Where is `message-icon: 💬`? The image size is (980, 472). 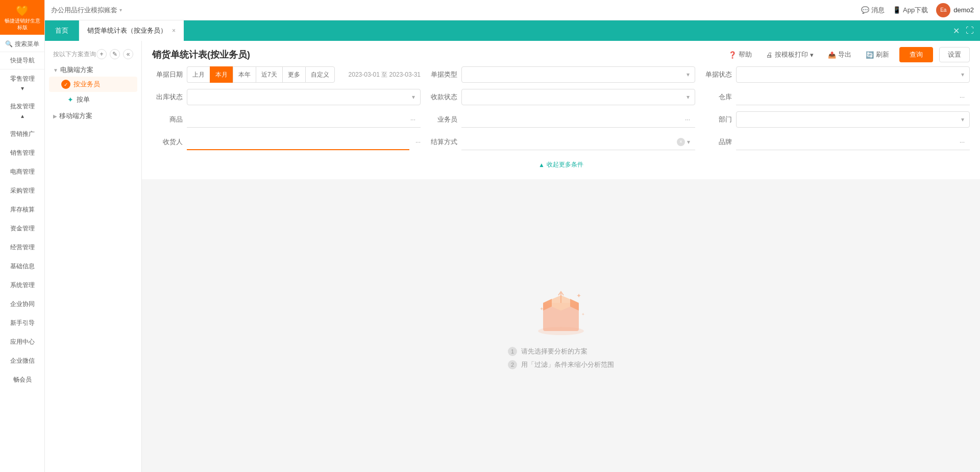
message-icon: 💬 is located at coordinates (865, 10).